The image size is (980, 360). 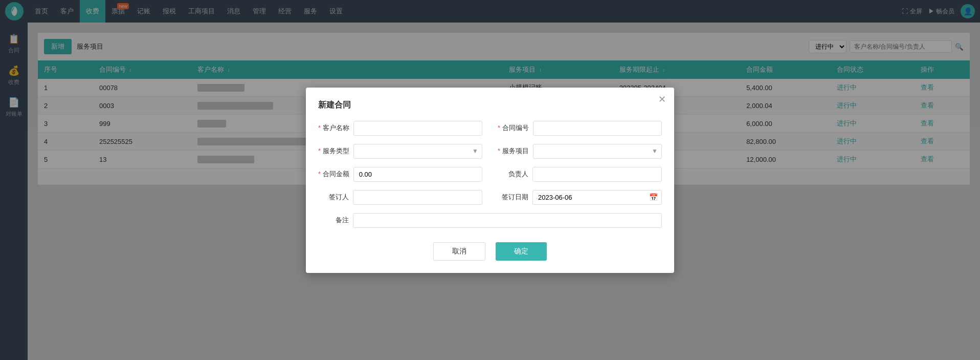 What do you see at coordinates (490, 174) in the screenshot?
I see `modal-form: 客户名称 合同编号 服务类型 ▼ 服务项目` at bounding box center [490, 174].